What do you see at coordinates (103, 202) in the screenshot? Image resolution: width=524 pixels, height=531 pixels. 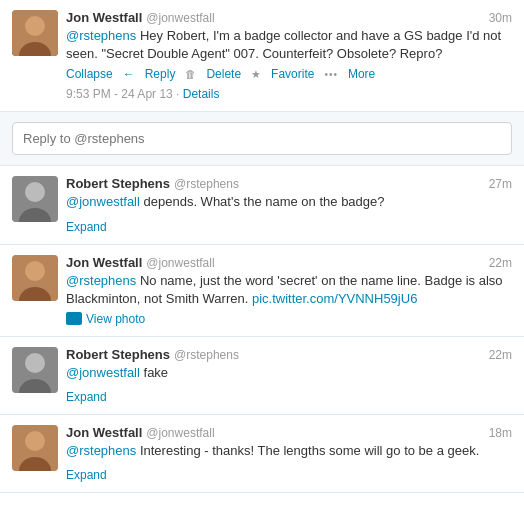 I see `mention-link-2: @jonwestfall` at bounding box center [103, 202].